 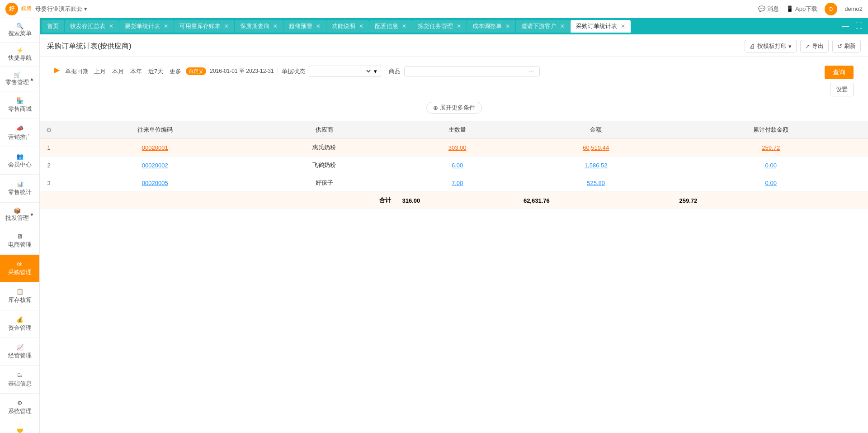 What do you see at coordinates (49, 130) in the screenshot?
I see `column-settings-icon: ⚙` at bounding box center [49, 130].